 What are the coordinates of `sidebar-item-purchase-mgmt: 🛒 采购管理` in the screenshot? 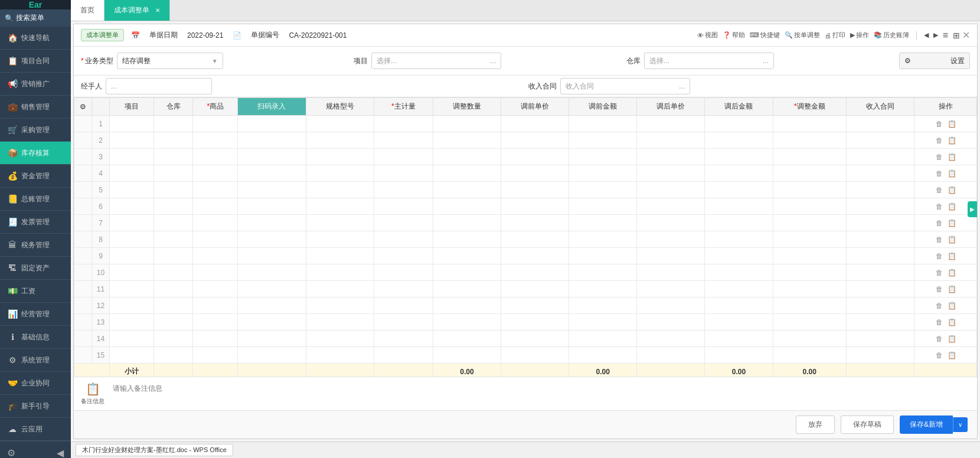 It's located at (35, 130).